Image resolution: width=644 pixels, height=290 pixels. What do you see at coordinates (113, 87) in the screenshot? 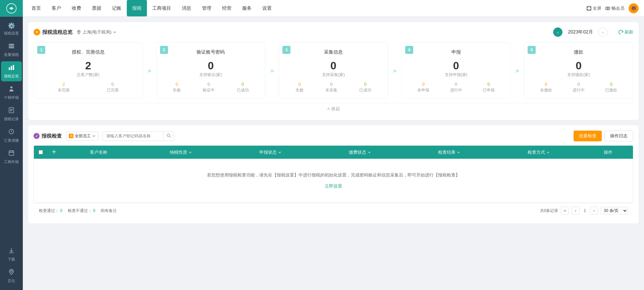
I see `step-1-detail-1: 0 已完善` at bounding box center [113, 87].